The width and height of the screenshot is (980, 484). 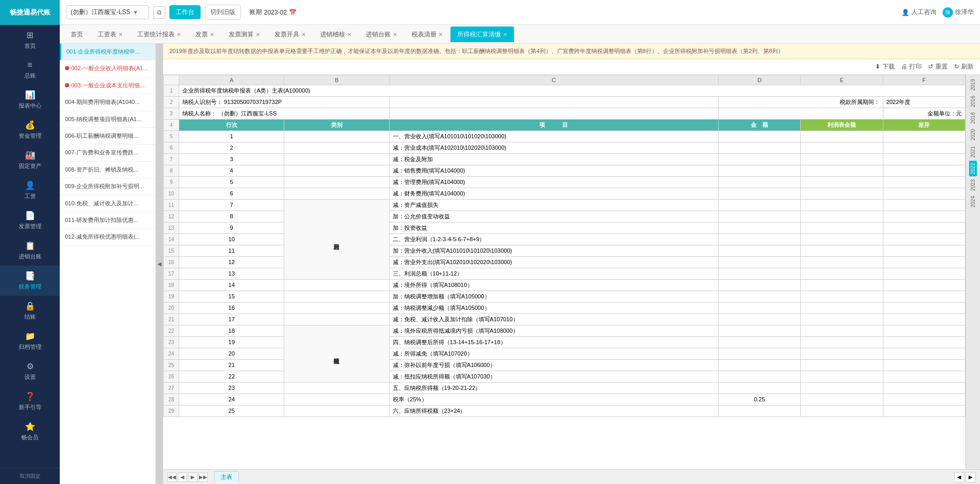 What do you see at coordinates (30, 130) in the screenshot?
I see `sidebar-item-finance: 💰 资金管理` at bounding box center [30, 130].